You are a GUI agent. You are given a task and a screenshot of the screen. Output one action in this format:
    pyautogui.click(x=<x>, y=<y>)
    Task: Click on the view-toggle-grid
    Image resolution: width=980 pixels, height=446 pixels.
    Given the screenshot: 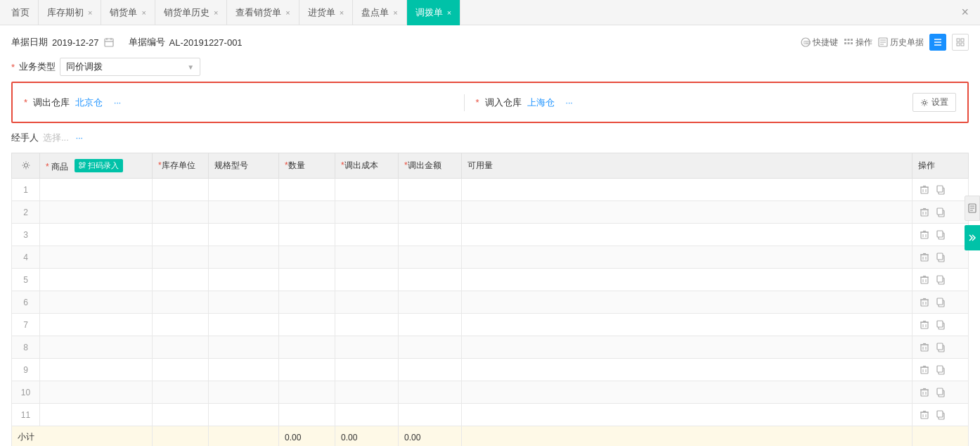 What is the action you would take?
    pyautogui.click(x=960, y=42)
    